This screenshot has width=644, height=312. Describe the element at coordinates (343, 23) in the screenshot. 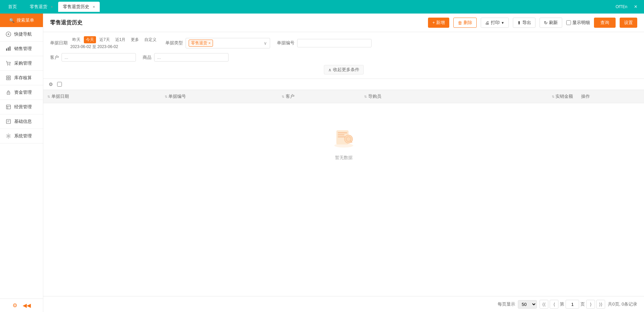

I see `page-header: 零售退货历史 + 新增 🗑 删除 🖨 打印 ▼ ⬆ 导出` at that location.